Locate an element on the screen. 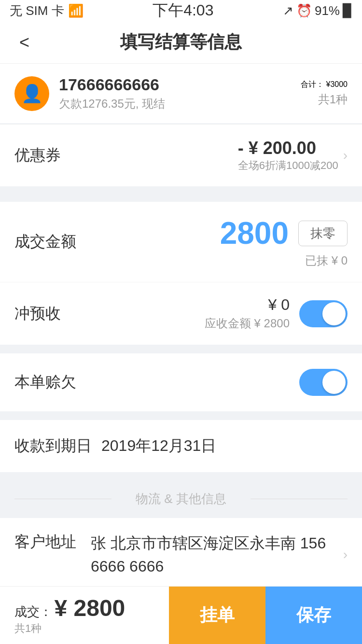 Image resolution: width=362 pixels, height=644 pixels. bottom-count: 共1种 is located at coordinates (84, 629).